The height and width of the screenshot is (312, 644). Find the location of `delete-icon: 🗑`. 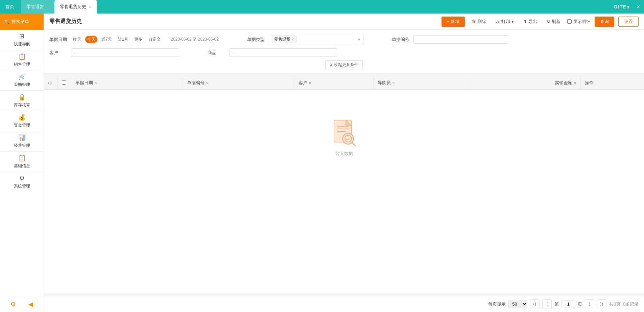

delete-icon: 🗑 is located at coordinates (474, 22).